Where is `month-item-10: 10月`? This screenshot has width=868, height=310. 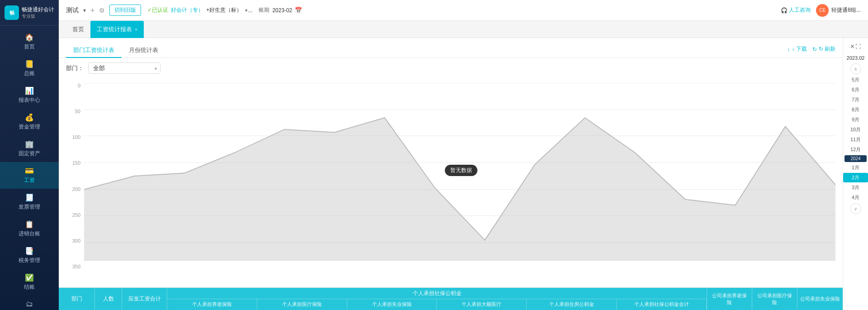
month-item-10: 10月 is located at coordinates (855, 129).